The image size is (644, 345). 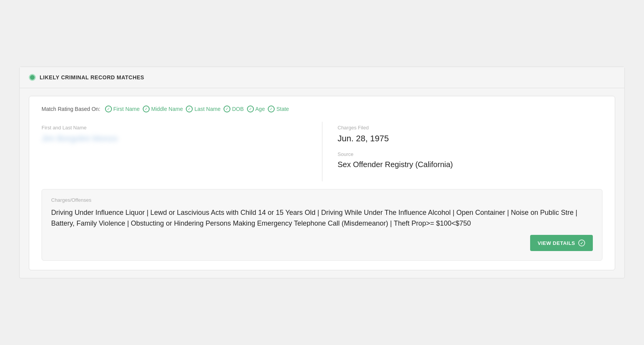 I want to click on offenses-text: Driving Under Influence Liquor | Lewd or…, so click(x=322, y=218).